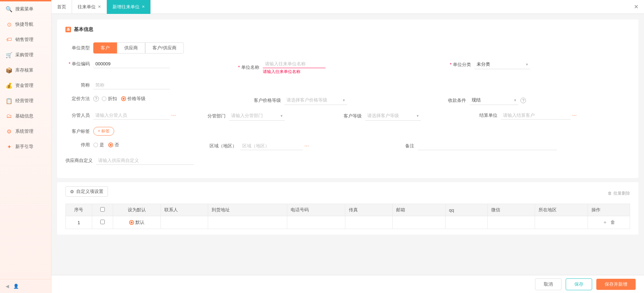  What do you see at coordinates (132, 222) in the screenshot?
I see `default-radio-circle` at bounding box center [132, 222].